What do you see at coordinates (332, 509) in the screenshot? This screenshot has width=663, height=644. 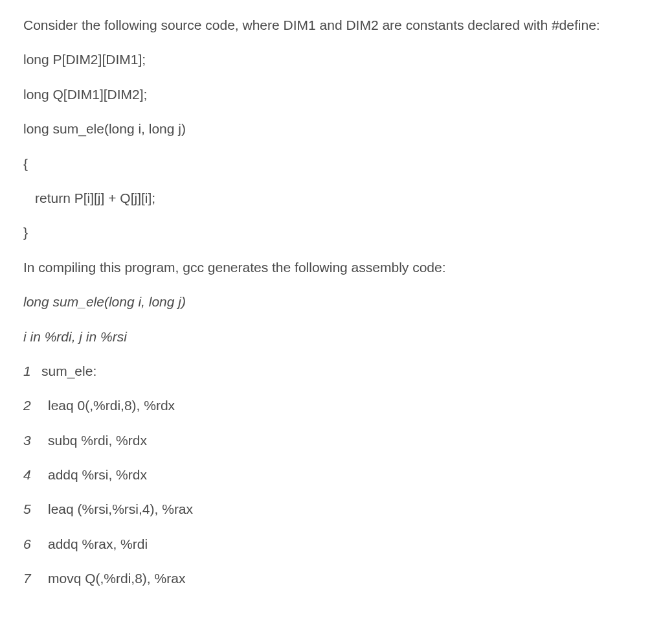 I see `asm-line: 5leaq (%rsi,%rsi,4), %rax` at bounding box center [332, 509].